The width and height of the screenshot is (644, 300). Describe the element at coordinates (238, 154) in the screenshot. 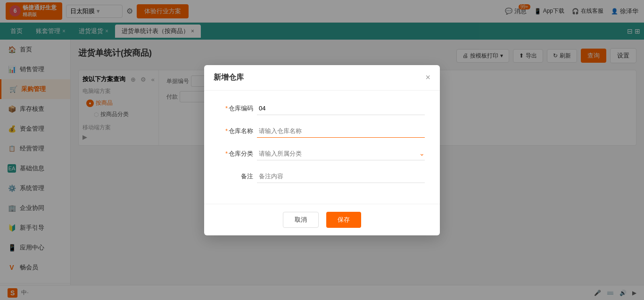

I see `category-label: *仓库分类` at that location.